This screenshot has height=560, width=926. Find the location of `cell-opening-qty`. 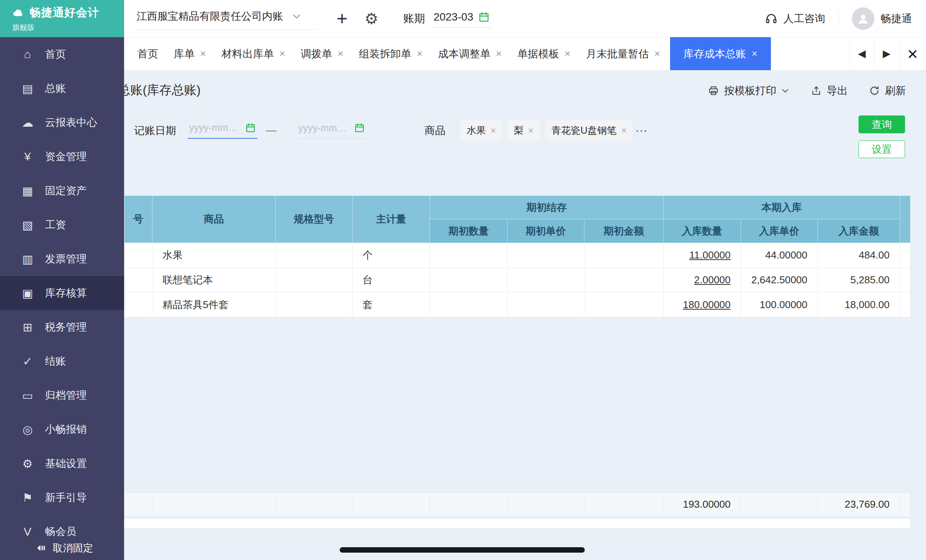

cell-opening-qty is located at coordinates (469, 280).